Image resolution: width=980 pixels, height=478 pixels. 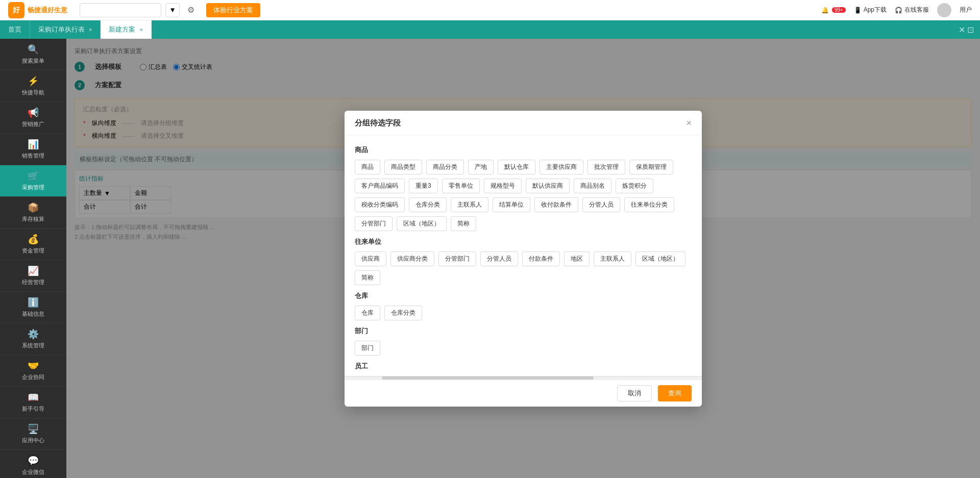 What do you see at coordinates (33, 124) in the screenshot?
I see `sidebar-item-marketing-label: 营销推广` at bounding box center [33, 124].